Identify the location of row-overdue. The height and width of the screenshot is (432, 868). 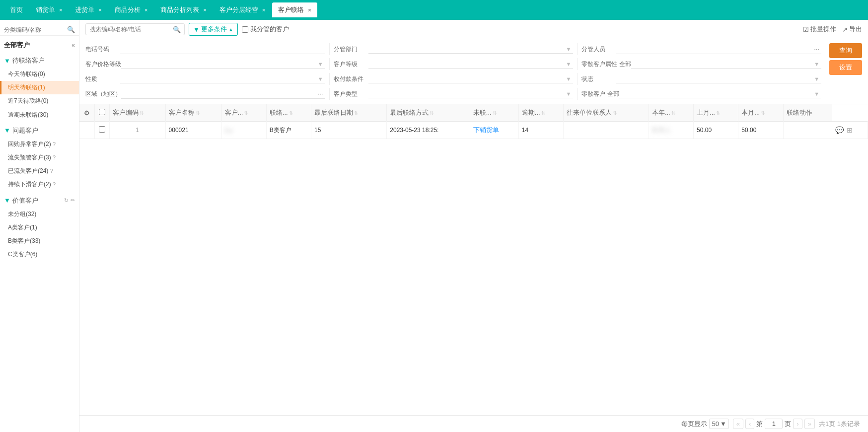
(606, 130).